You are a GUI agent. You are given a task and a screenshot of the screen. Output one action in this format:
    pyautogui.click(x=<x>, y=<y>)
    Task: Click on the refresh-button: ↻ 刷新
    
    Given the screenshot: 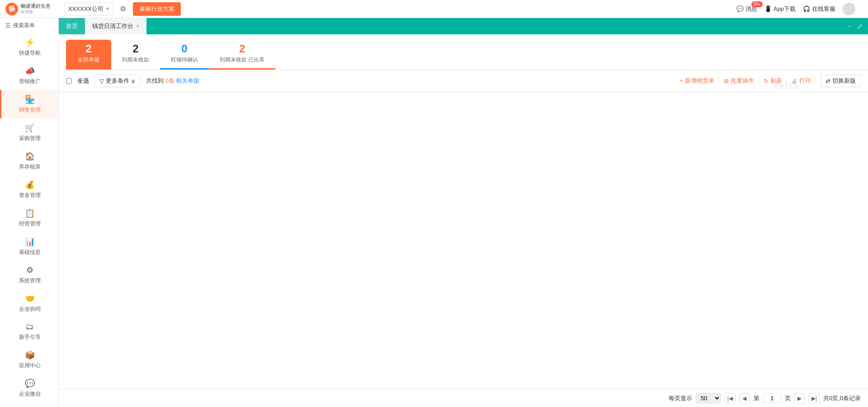 What is the action you would take?
    pyautogui.click(x=773, y=81)
    